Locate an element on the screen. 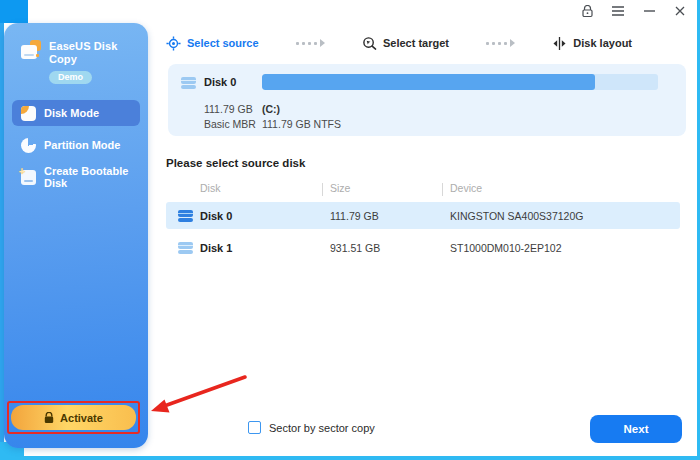 Image resolution: width=700 pixels, height=460 pixels. minimize-icon is located at coordinates (649, 11).